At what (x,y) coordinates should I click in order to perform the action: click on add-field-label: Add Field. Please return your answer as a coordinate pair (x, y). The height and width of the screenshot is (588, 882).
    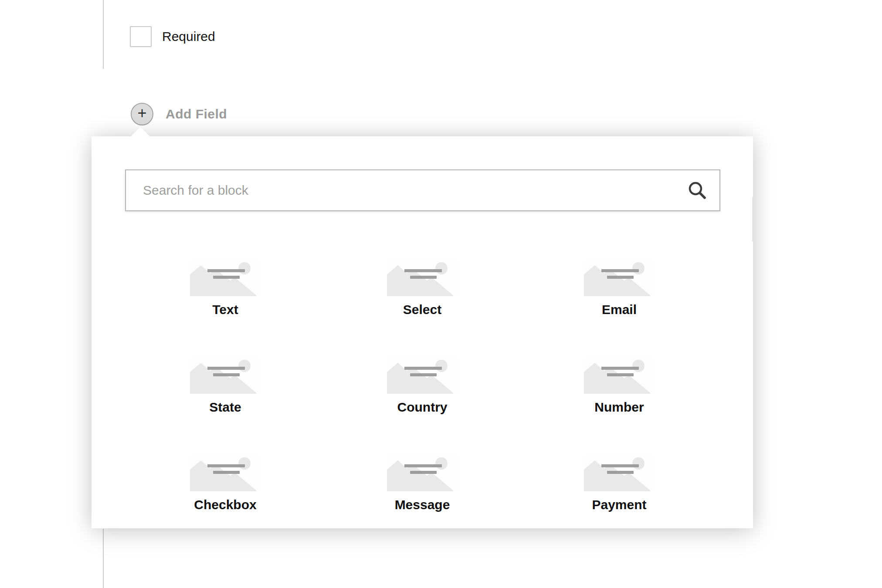
    Looking at the image, I should click on (196, 114).